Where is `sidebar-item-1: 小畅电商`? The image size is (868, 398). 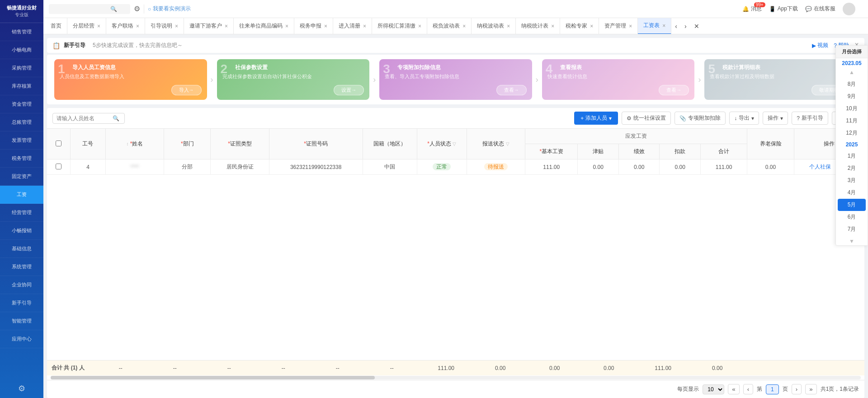
sidebar-item-1: 小畅电商 is located at coordinates (22, 50).